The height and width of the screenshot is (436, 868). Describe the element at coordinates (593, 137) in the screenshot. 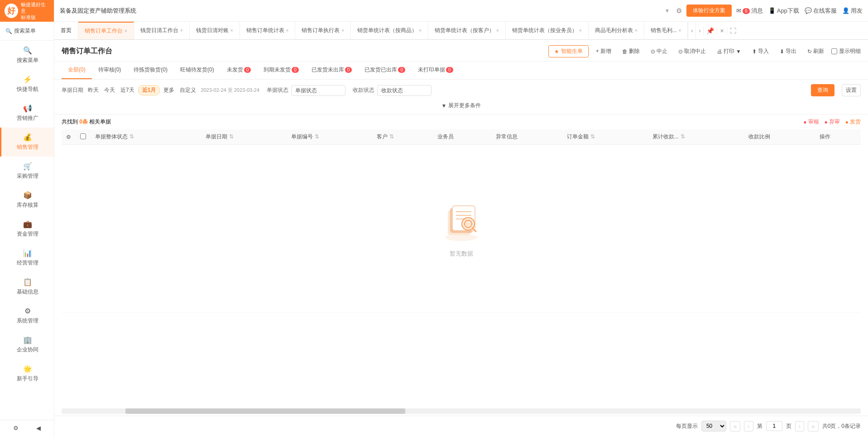

I see `amount-sort-icon: ⇅` at that location.